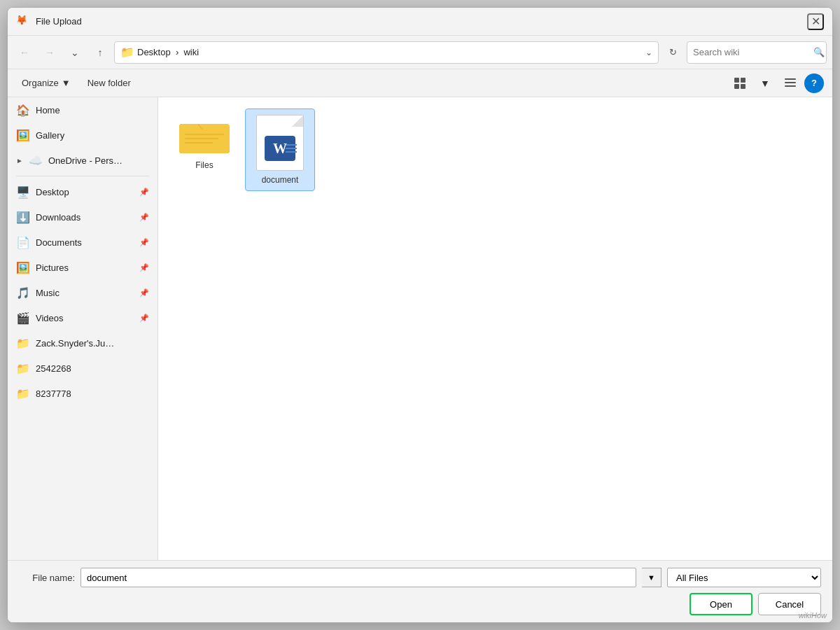 The width and height of the screenshot is (840, 630). Describe the element at coordinates (819, 52) in the screenshot. I see `search-icon: 🔍` at that location.